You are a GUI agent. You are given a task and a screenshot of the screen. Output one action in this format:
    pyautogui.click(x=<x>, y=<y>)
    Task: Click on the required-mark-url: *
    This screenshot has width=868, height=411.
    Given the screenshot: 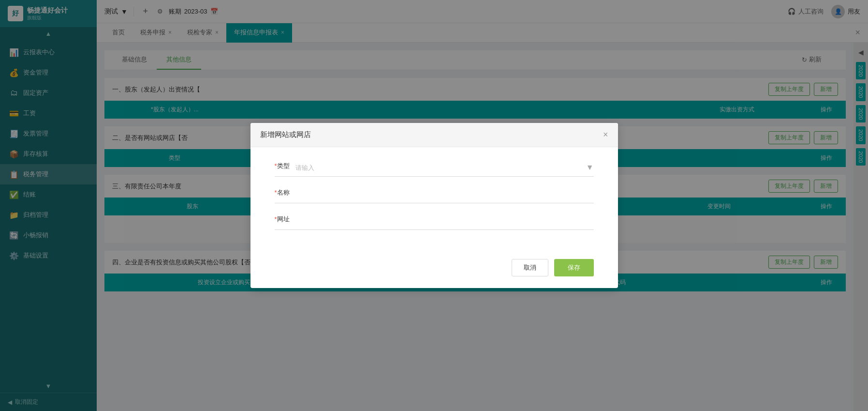 What is the action you would take?
    pyautogui.click(x=276, y=219)
    